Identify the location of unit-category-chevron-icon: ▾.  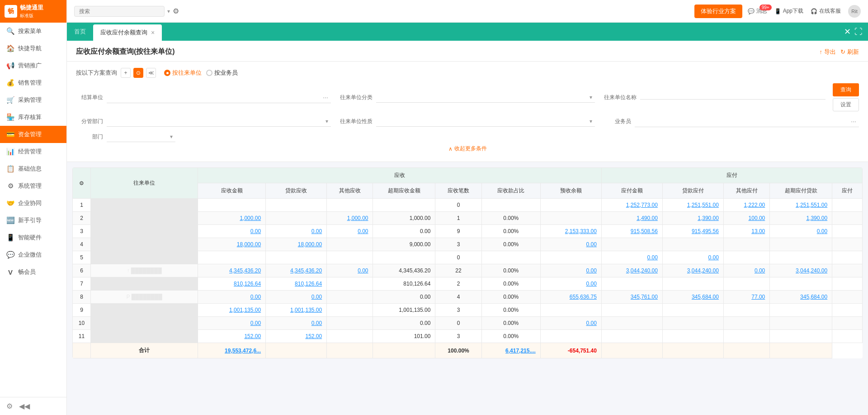
(591, 97).